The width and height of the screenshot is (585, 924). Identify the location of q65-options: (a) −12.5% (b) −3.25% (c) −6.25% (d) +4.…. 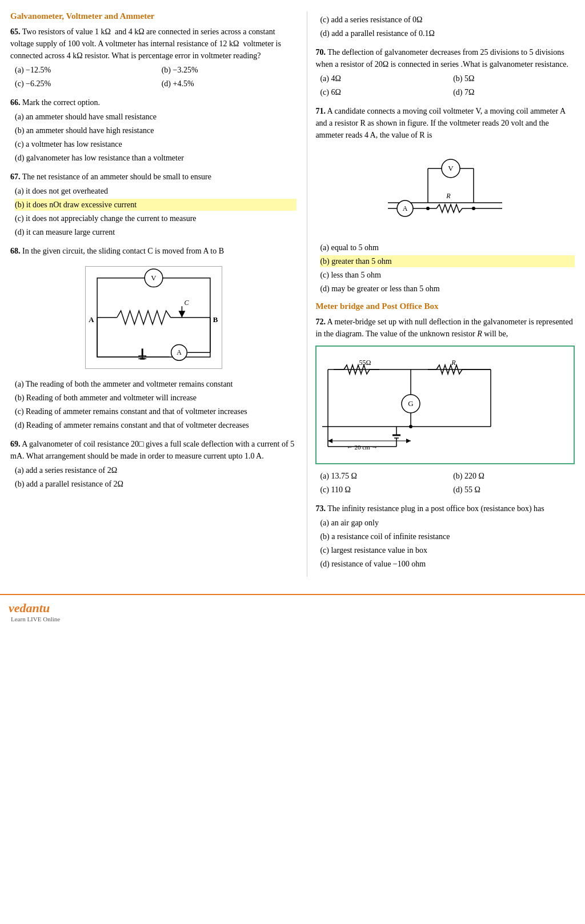
(155, 77).